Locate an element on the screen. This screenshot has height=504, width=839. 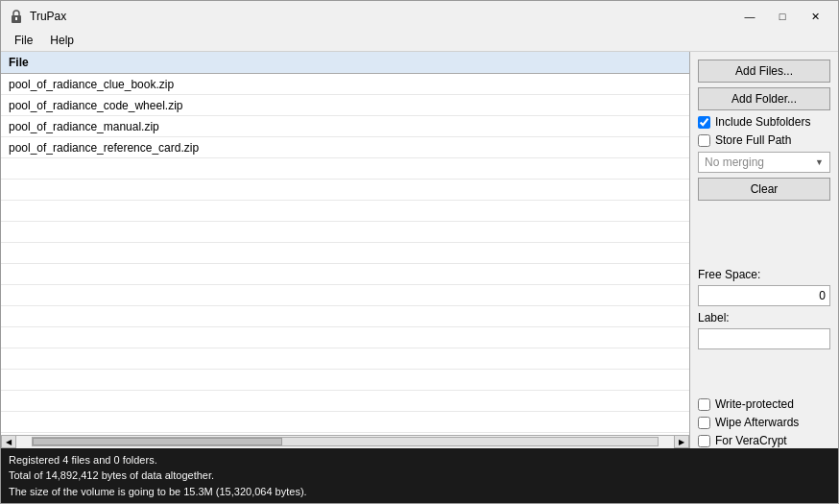
status-line-3: The size of the volume is going to be 15… is located at coordinates (420, 492).